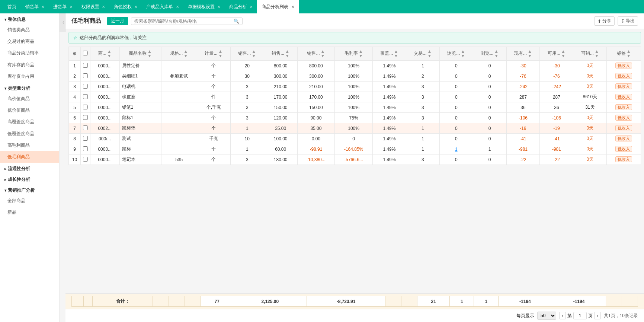  Describe the element at coordinates (281, 54) in the screenshot. I see `col-sales-amount: 销售...▲▼` at that location.